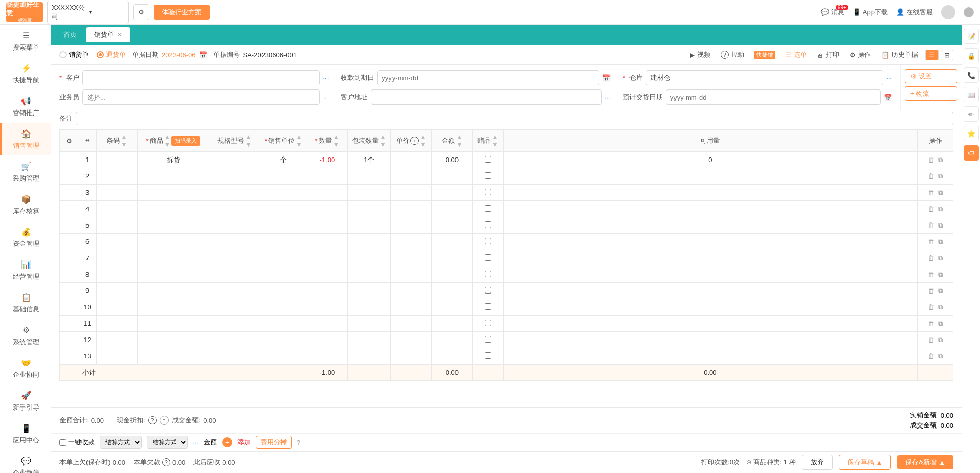 The height and width of the screenshot is (473, 980). Describe the element at coordinates (26, 303) in the screenshot. I see `sidebar-item-base-info: 📋 基础信息` at that location.